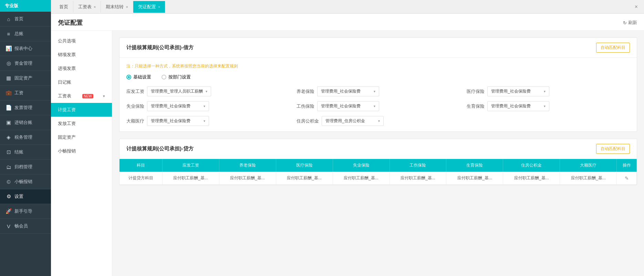 Image resolution: width=644 pixels, height=276 pixels. What do you see at coordinates (85, 7) in the screenshot?
I see `tab-payroll-label: 工资表` at bounding box center [85, 7].